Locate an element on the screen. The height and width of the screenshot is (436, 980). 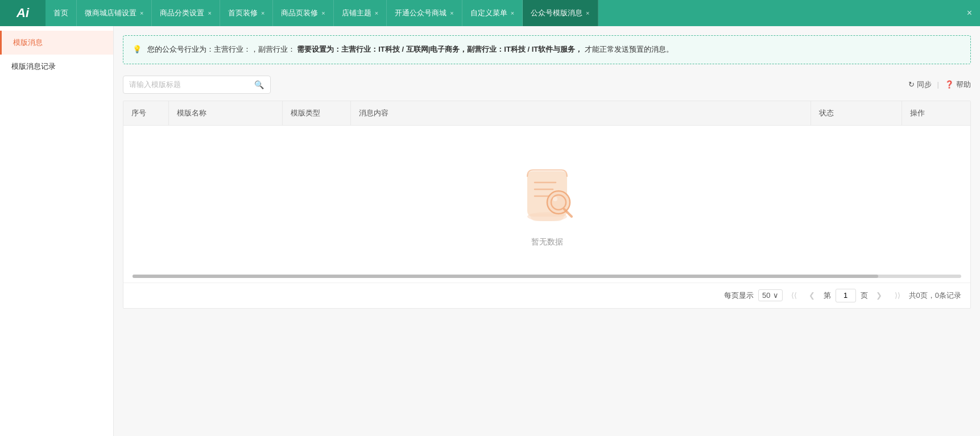
nav-tab-0: 首页 is located at coordinates (61, 13).